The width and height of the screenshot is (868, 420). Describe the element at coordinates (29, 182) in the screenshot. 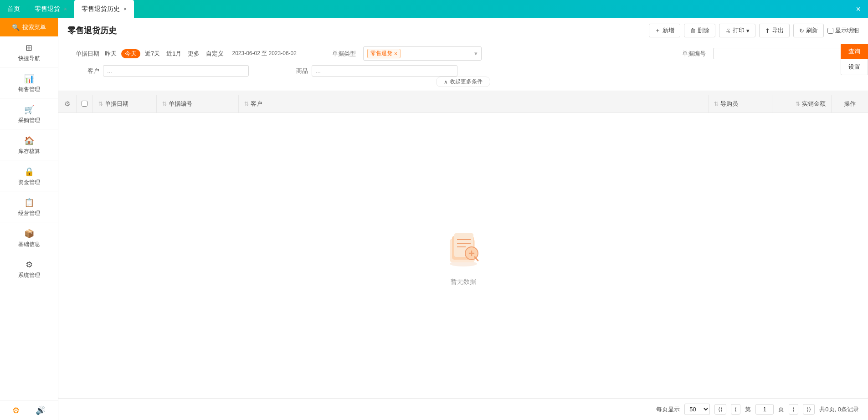

I see `sidebar-item-finance-label: 资金管理` at that location.